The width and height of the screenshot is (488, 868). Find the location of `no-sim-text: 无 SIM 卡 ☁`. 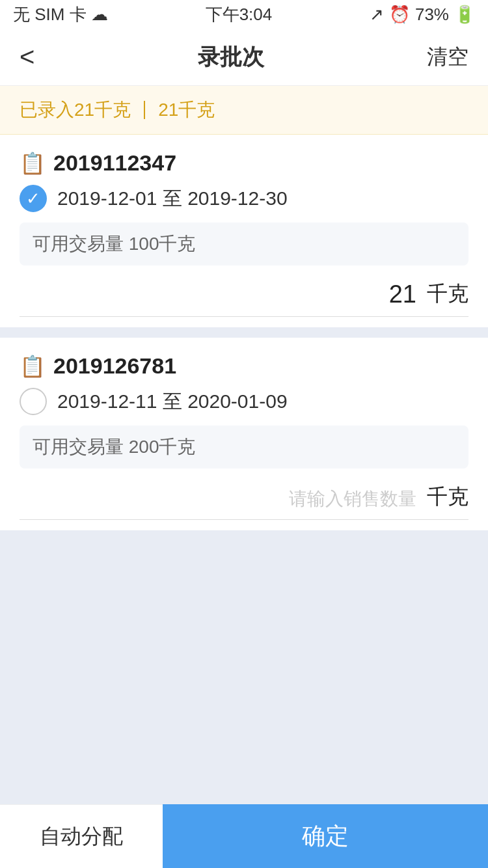

no-sim-text: 无 SIM 卡 ☁ is located at coordinates (61, 14).